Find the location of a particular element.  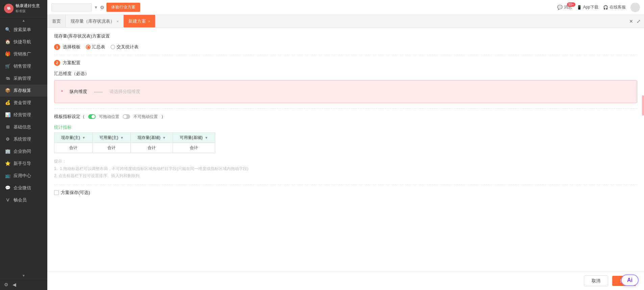

dimension-box: * 纵向维度 —— 请选择分组维度 is located at coordinates (346, 92).